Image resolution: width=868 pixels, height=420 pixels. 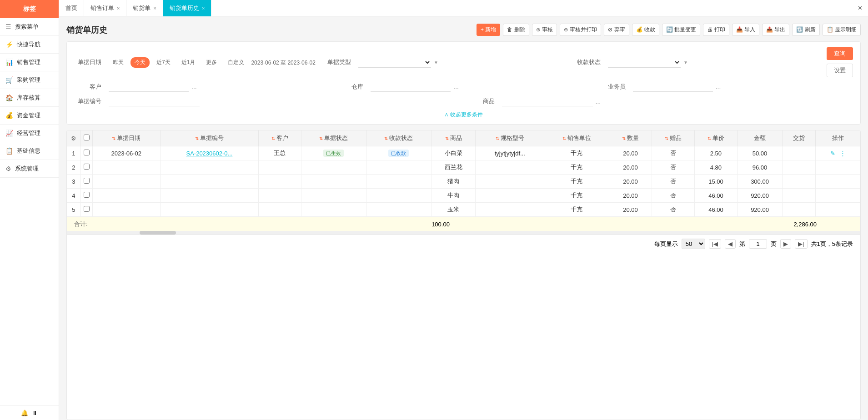 I want to click on cell-docno: SA-20230602-0..., so click(x=209, y=154).